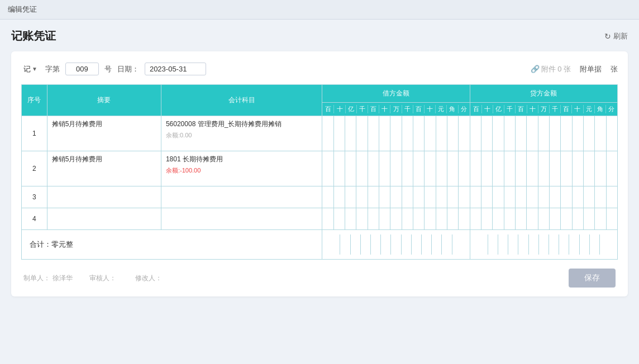 The width and height of the screenshot is (639, 364). I want to click on debit-digits-header: 百 十 亿 千 百 十 万 千 百 十 元 角, so click(396, 109).